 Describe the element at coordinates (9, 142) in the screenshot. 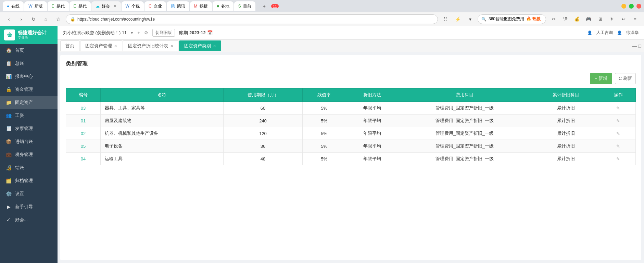

I see `purchase-icon: 📦` at that location.